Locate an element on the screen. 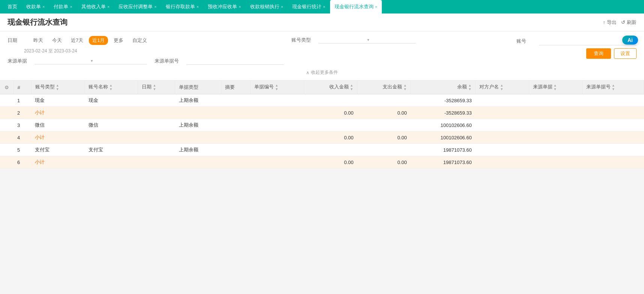 The image size is (644, 294). nav-home: 首页 is located at coordinates (12, 7).